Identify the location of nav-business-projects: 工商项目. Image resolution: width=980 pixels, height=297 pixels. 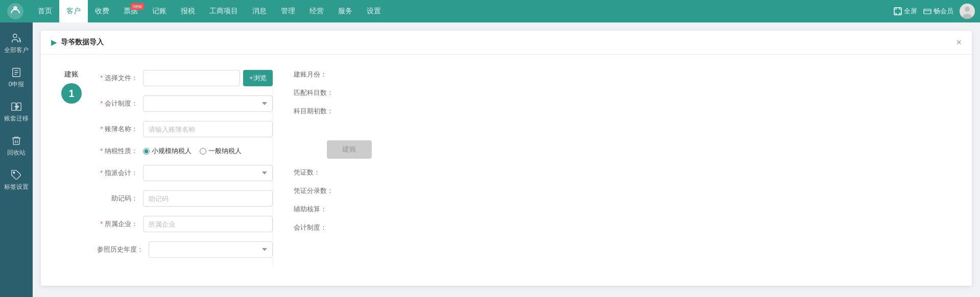
(224, 11).